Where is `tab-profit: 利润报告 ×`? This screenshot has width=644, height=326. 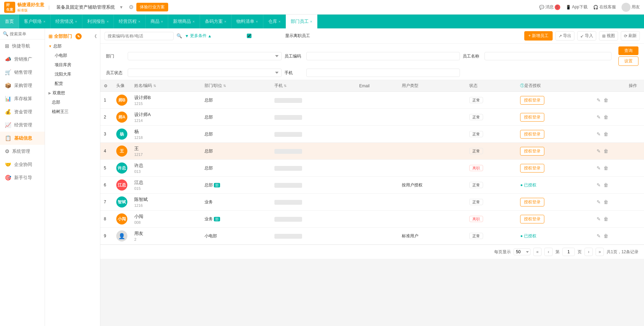
tab-profit: 利润报告 × is located at coordinates (98, 21).